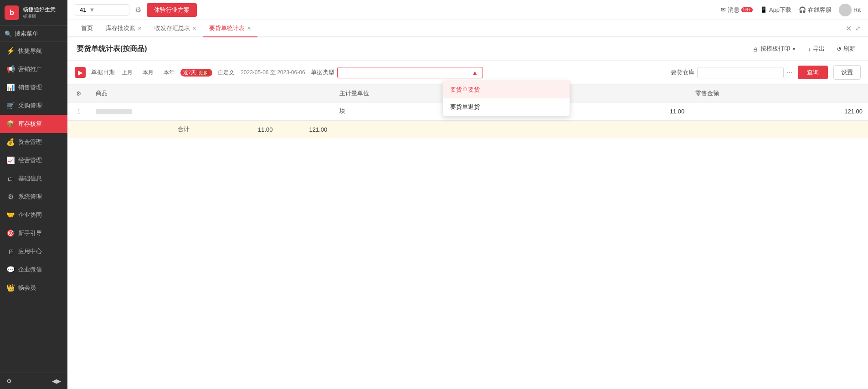 Image resolution: width=868 pixels, height=389 pixels. Describe the element at coordinates (148, 73) in the screenshot. I see `this-month-btn: 本月` at that location.